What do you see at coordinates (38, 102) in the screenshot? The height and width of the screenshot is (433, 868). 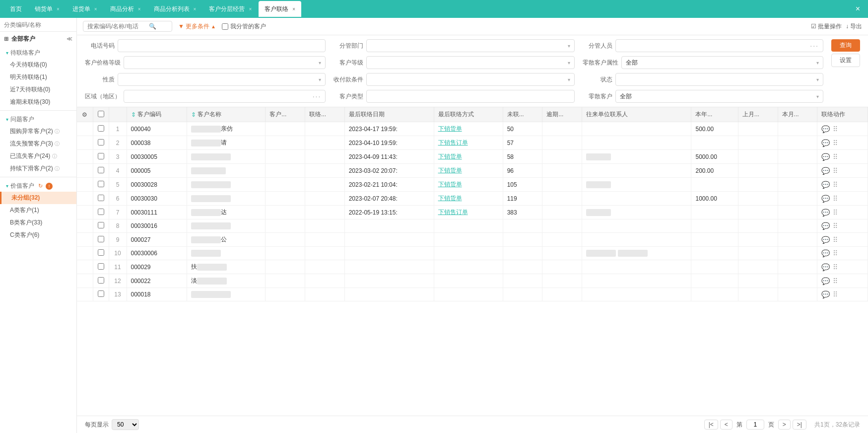 I see `sidebar-item-overdue: 逾期未联络(30)` at bounding box center [38, 102].